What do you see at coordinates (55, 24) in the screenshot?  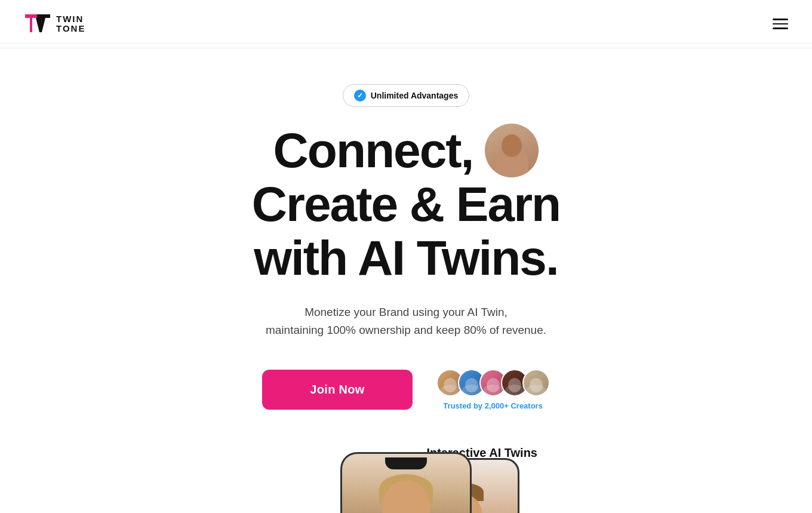 I see `logo: TWIN TONE` at bounding box center [55, 24].